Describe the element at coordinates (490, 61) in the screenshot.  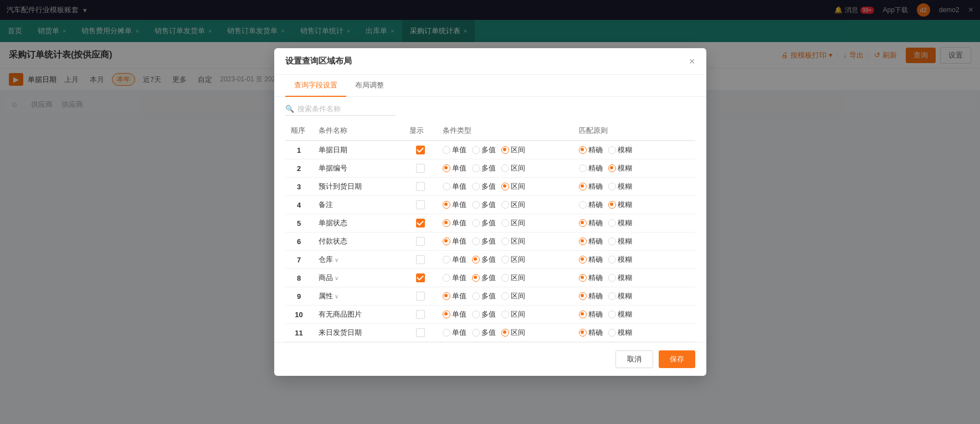
I see `modal-header: 设置查询区域布局 ×` at that location.